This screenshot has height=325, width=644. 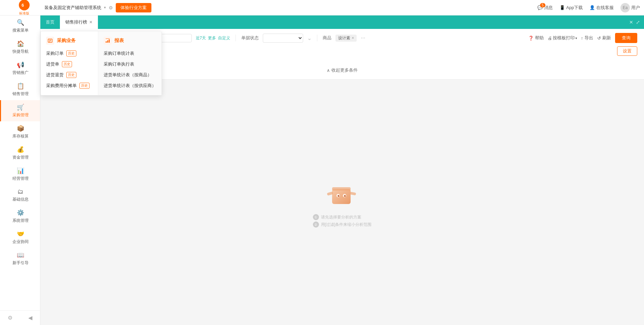 What do you see at coordinates (71, 53) in the screenshot?
I see `hist-badge-purchase-order: 历史` at bounding box center [71, 53].